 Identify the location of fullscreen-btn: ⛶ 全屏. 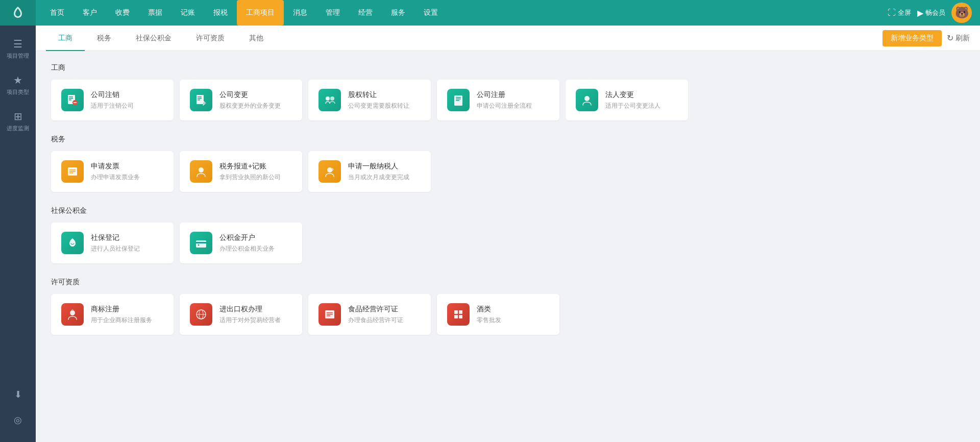
(899, 13).